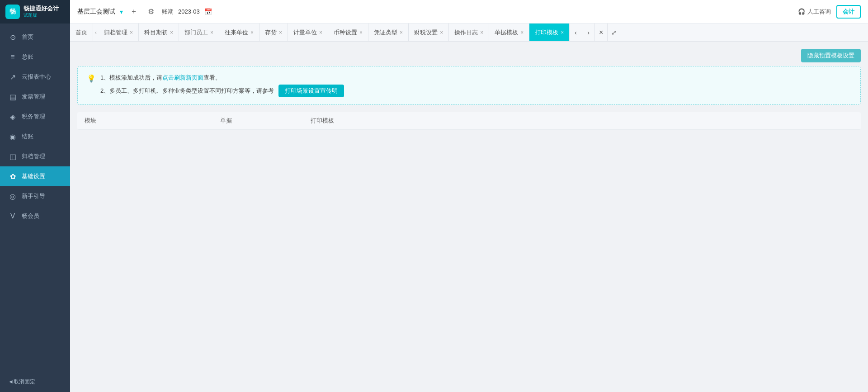 Image resolution: width=868 pixels, height=392 pixels. Describe the element at coordinates (274, 33) in the screenshot. I see `tab-inventory: 存货 ×` at that location.